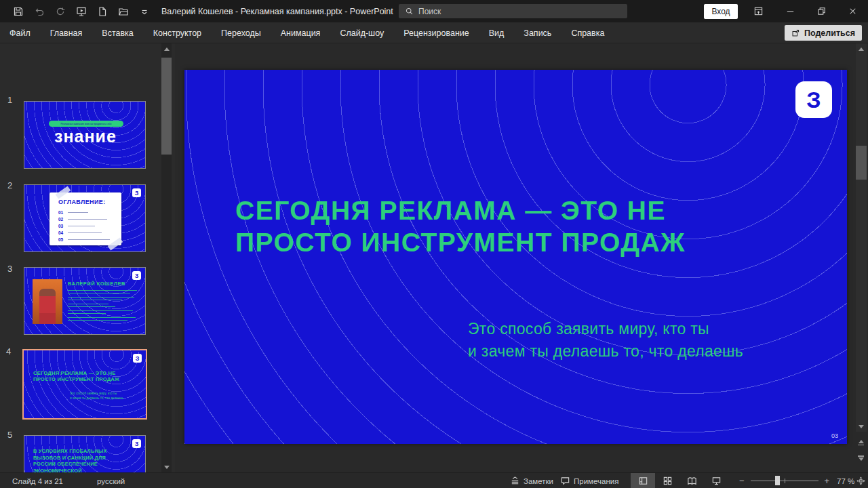 This screenshot has width=868, height=488. Describe the element at coordinates (77, 377) in the screenshot. I see `slide-4-thumb-title: СЕГОДНЯ РЕКЛАМА — ЭТО НЕ ПРОСТО ИНСТРУМЕ…` at that location.